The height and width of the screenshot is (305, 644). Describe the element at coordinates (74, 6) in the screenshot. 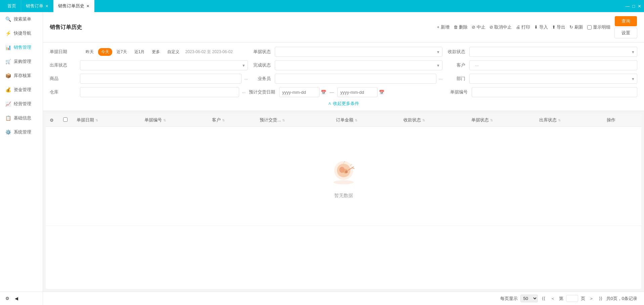

I see `tab-sales-order-history: 销售订单历史 ✕` at that location.